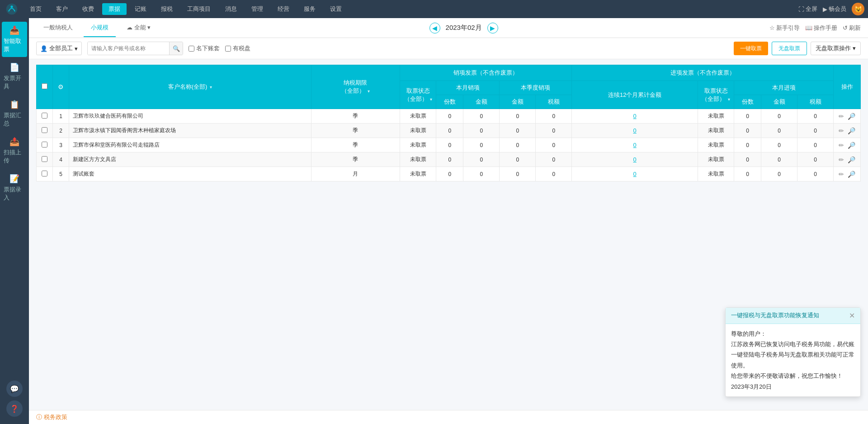 The height and width of the screenshot is (424, 868). What do you see at coordinates (486, 72) in the screenshot?
I see `col-group-sales: 销项发票（不含作废票）` at bounding box center [486, 72].